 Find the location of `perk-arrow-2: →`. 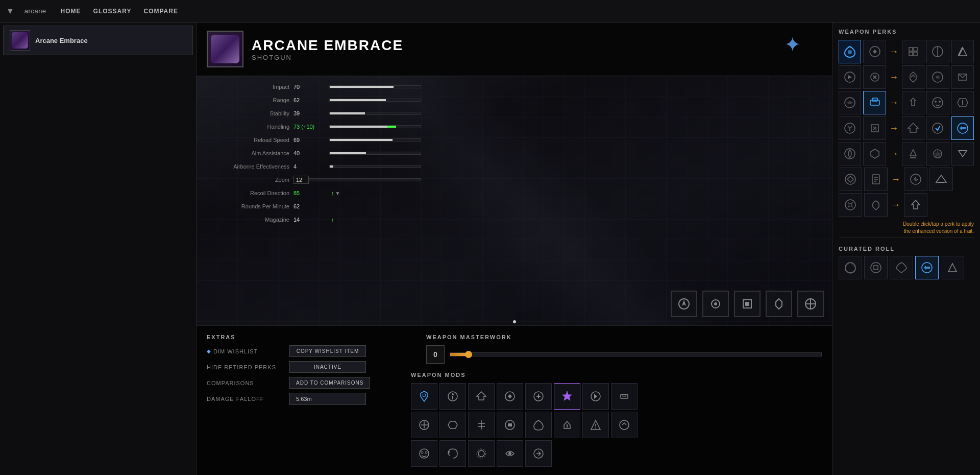

perk-arrow-2: → is located at coordinates (894, 77).